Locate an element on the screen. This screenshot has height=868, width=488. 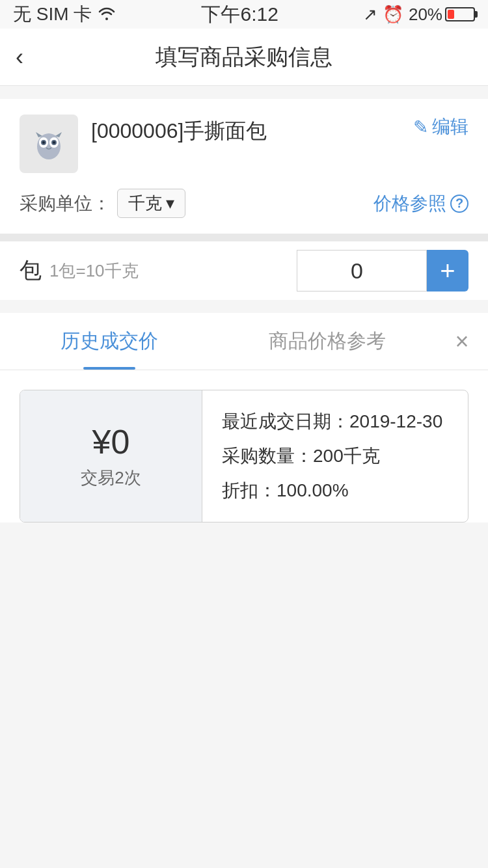
unit-badge: 包 is located at coordinates (31, 271).